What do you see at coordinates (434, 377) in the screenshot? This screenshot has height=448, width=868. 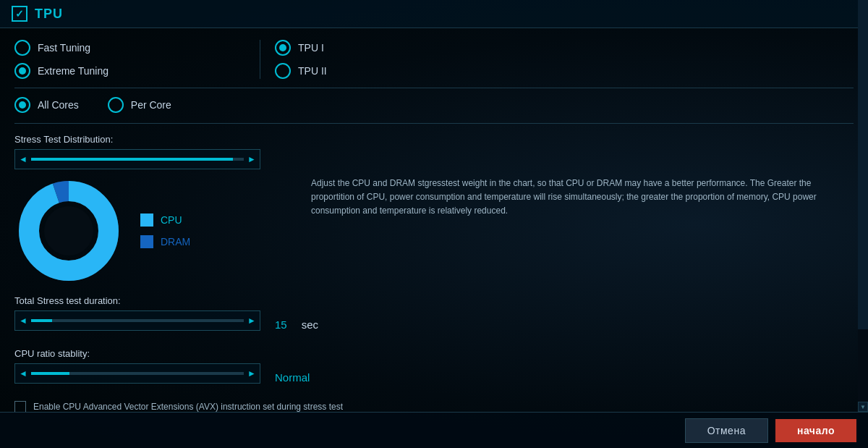 I see `ratio-row: ◄ ► Normal` at bounding box center [434, 377].